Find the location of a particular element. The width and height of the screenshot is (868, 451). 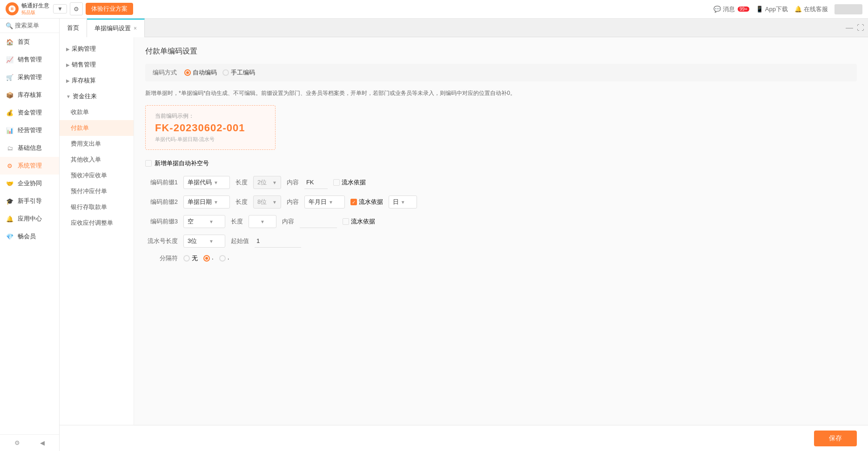

home-icon: 🏠 is located at coordinates (10, 42).